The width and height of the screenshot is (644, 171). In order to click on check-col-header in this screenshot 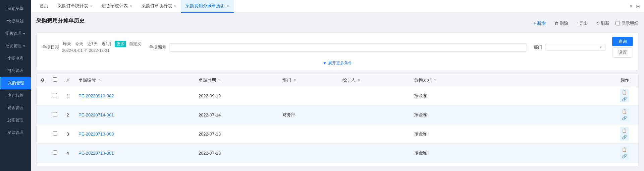, I will do `click(55, 80)`.